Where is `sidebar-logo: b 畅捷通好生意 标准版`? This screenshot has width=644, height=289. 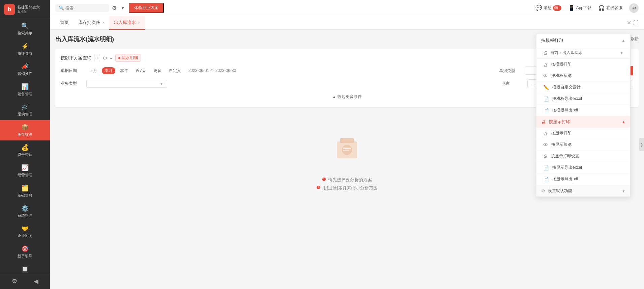
sidebar-logo: b 畅捷通好生意 标准版 is located at coordinates (25, 9).